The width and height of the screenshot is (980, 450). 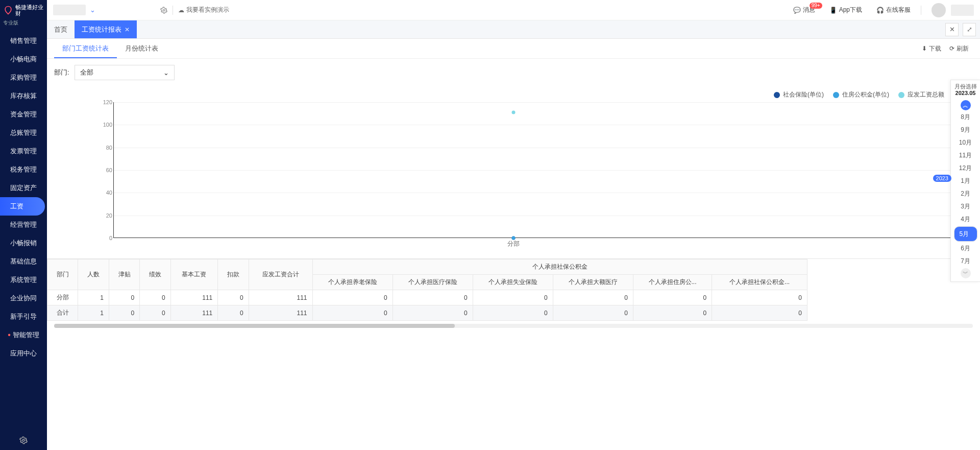 I want to click on dept-select: 全部 ⌄, so click(x=125, y=73).